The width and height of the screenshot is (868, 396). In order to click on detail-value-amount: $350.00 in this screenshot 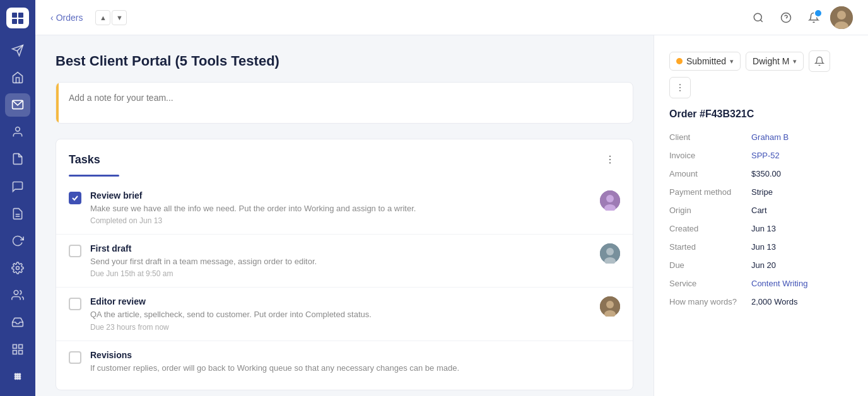, I will do `click(766, 174)`.